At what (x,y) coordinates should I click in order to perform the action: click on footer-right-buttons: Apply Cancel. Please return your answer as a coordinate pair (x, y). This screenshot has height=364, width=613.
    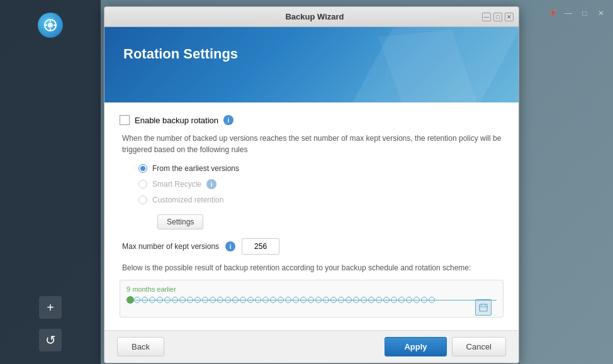
    Looking at the image, I should click on (446, 347).